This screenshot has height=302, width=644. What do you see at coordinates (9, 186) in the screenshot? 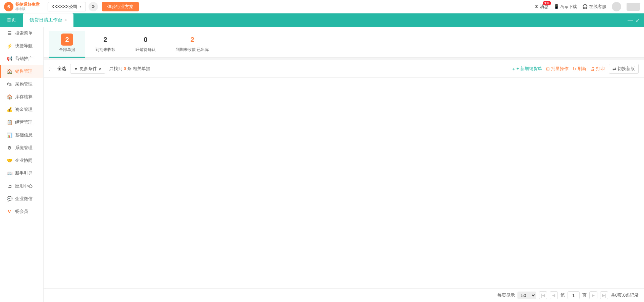
I see `app-center-icon: 🗂` at bounding box center [9, 186].